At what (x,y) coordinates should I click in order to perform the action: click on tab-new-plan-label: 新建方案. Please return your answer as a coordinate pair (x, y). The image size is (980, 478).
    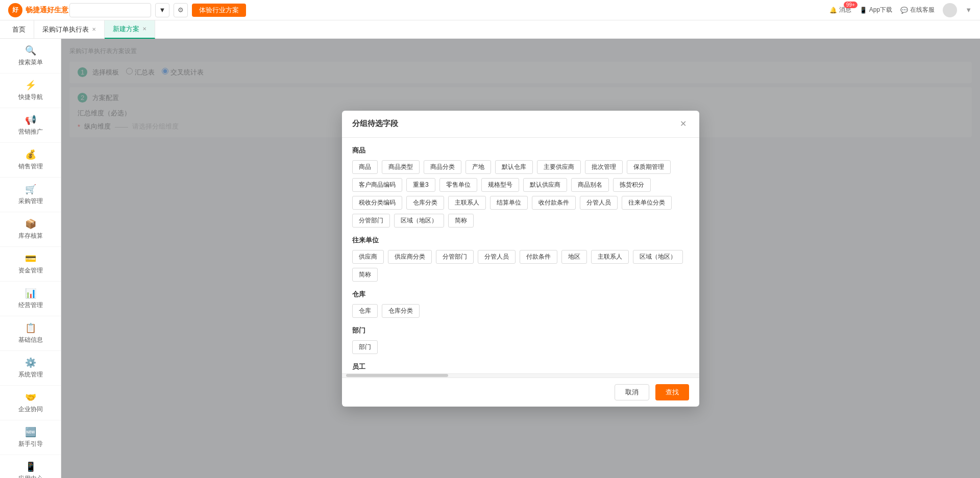
    Looking at the image, I should click on (126, 29).